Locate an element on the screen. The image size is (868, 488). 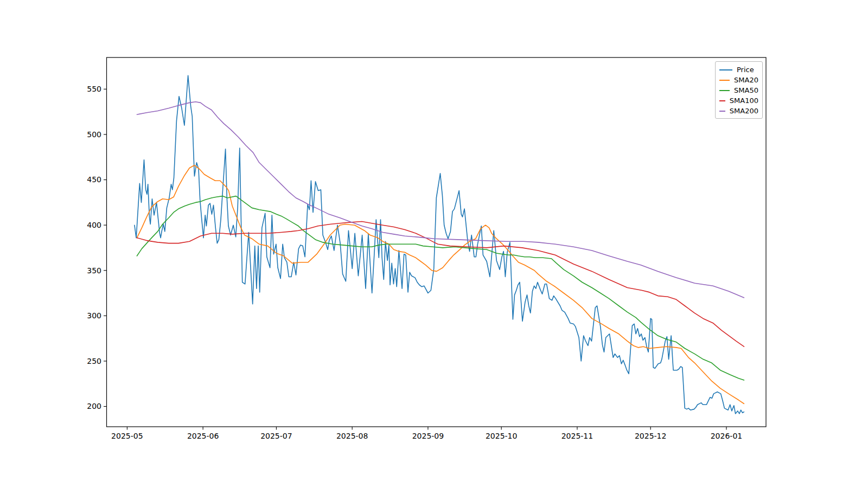
legend-item-sma200: SMA200 is located at coordinates (739, 111).